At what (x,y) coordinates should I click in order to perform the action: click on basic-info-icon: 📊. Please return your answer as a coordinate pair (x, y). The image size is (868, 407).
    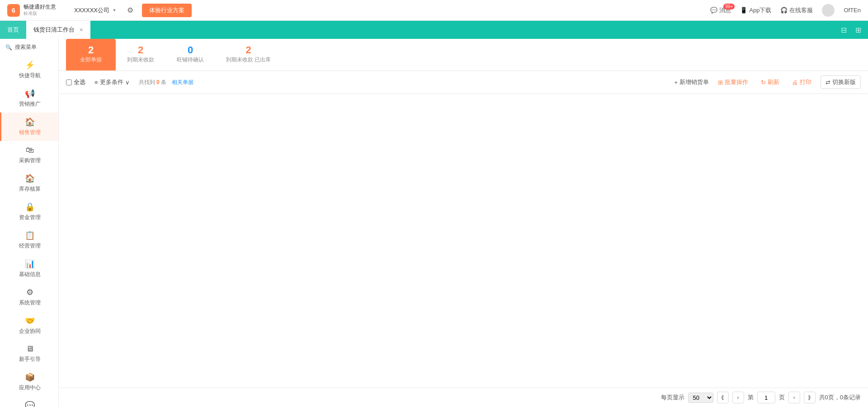
    Looking at the image, I should click on (30, 264).